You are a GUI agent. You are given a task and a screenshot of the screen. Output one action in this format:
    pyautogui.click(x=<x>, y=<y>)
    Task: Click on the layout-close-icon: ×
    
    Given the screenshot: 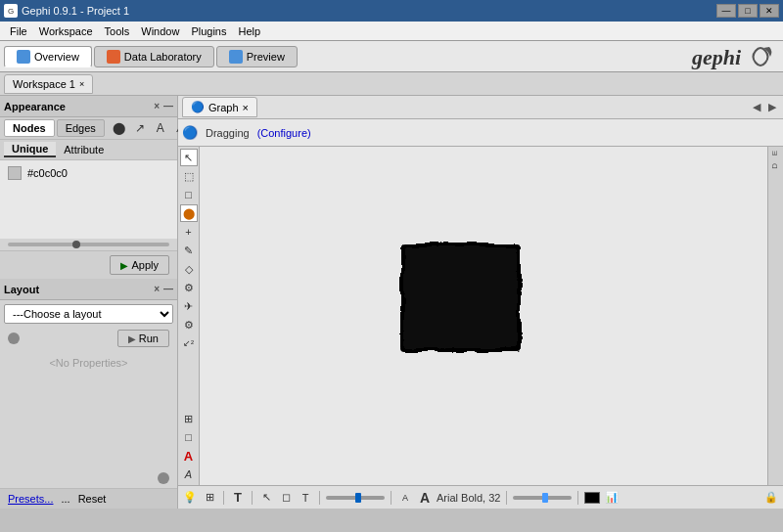 What is the action you would take?
    pyautogui.click(x=157, y=289)
    